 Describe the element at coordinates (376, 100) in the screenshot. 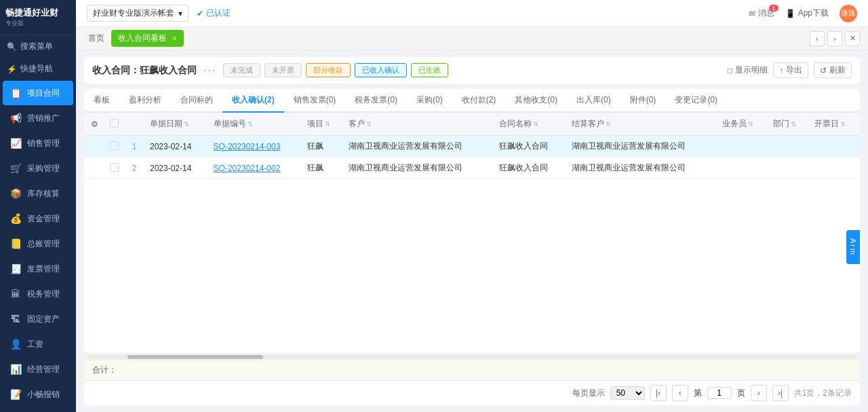

I see `subtab-tax_invoice: 税务发票(0)` at that location.